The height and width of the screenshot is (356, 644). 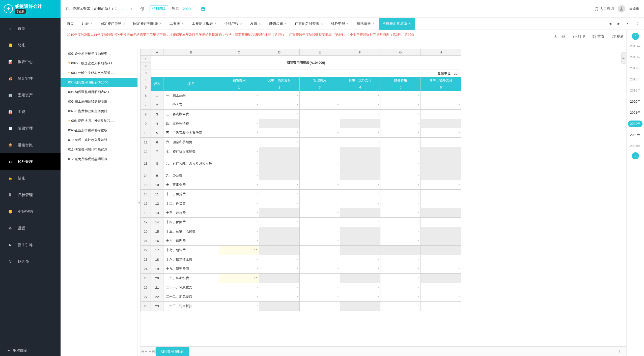 I want to click on tab-3: 固定资产明细账✕, so click(x=148, y=24).